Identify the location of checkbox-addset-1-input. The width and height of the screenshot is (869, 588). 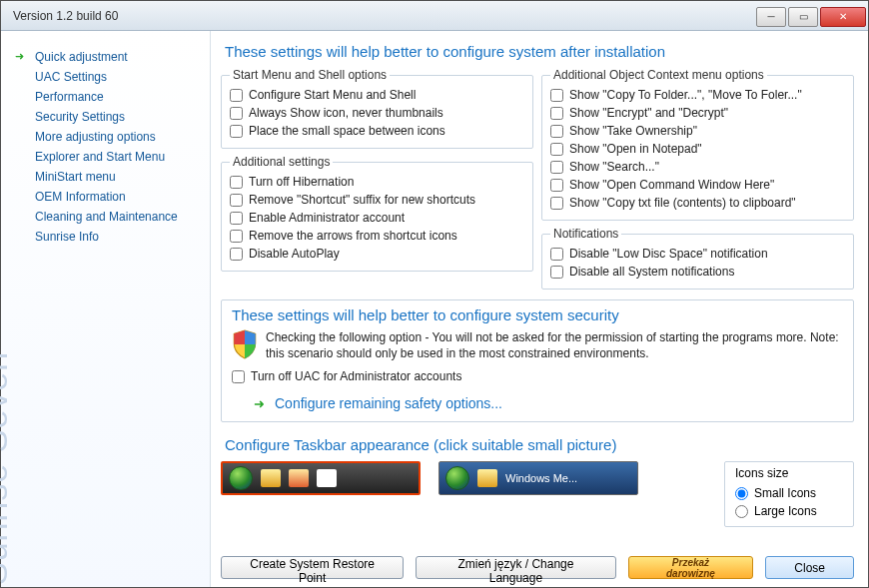
(236, 200).